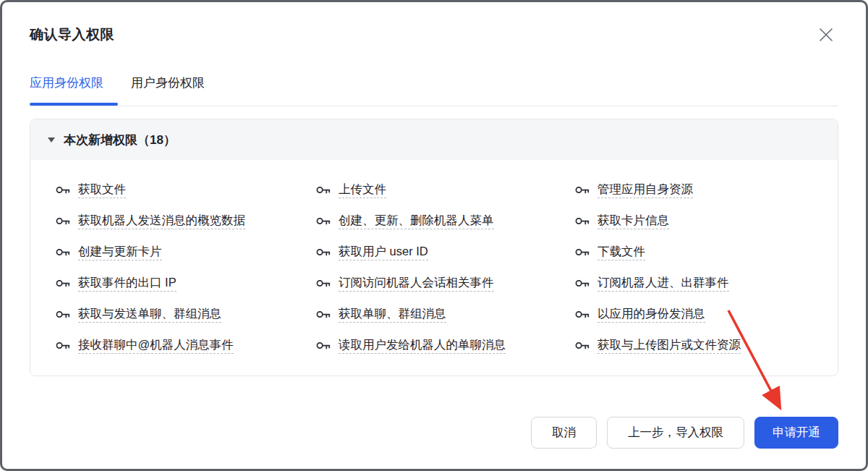 Image resolution: width=868 pixels, height=471 pixels. Describe the element at coordinates (185, 314) in the screenshot. I see `permission-item: 获取与发送单聊、群组消息` at that location.